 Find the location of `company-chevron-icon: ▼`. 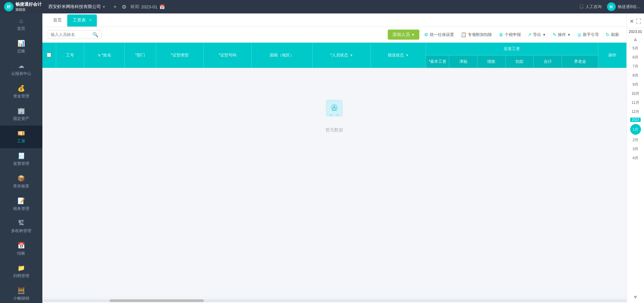

company-chevron-icon: ▼ is located at coordinates (104, 7).